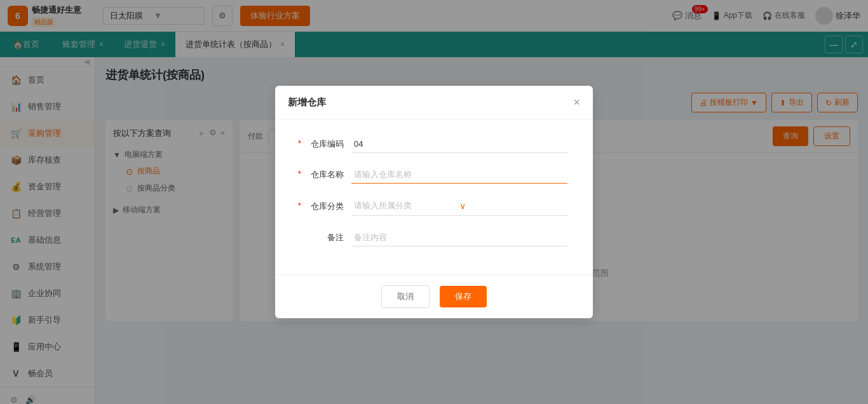  I want to click on form-row-type: 仓库分类 请输入所属分类 ∨, so click(434, 206).